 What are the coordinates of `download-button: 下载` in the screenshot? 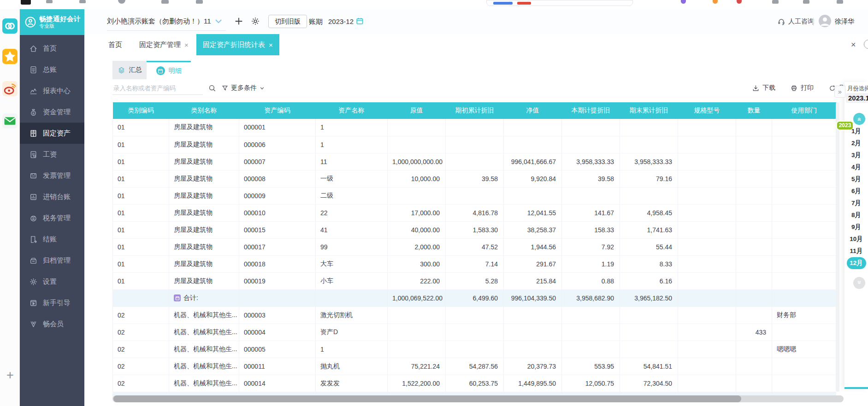 It's located at (763, 88).